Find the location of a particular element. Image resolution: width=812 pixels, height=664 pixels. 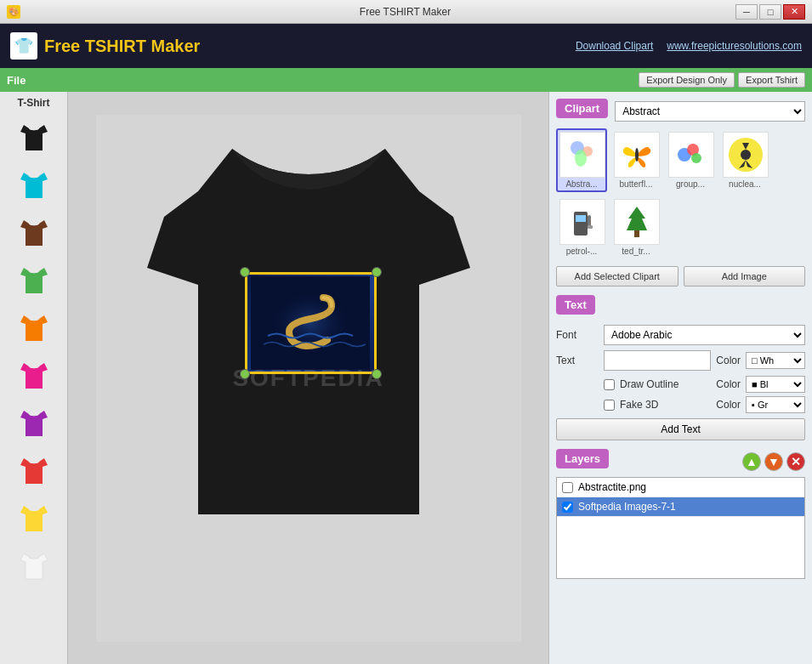

fake3d-checkbox is located at coordinates (609, 405).